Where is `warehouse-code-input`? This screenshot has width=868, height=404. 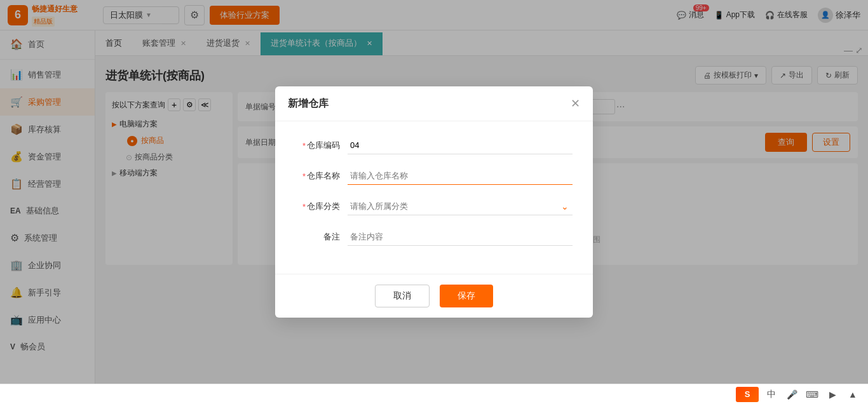 warehouse-code-input is located at coordinates (460, 145).